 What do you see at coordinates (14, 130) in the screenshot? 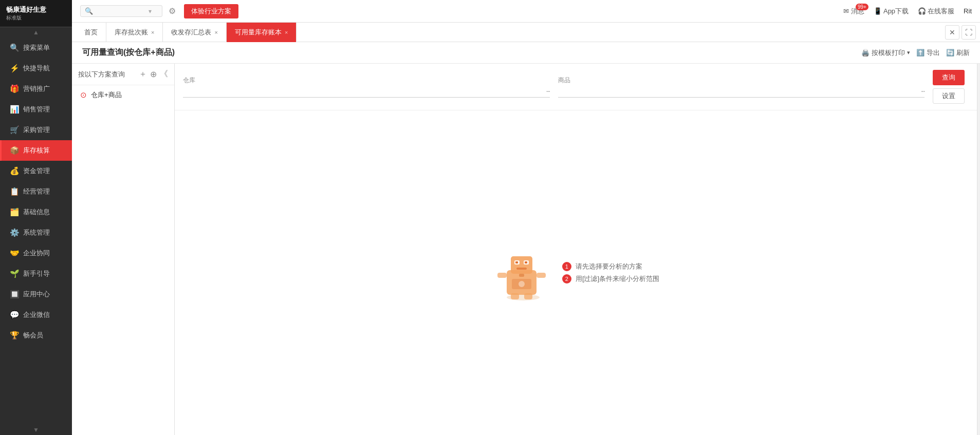
I see `purchase-icon: 🛒` at bounding box center [14, 130].